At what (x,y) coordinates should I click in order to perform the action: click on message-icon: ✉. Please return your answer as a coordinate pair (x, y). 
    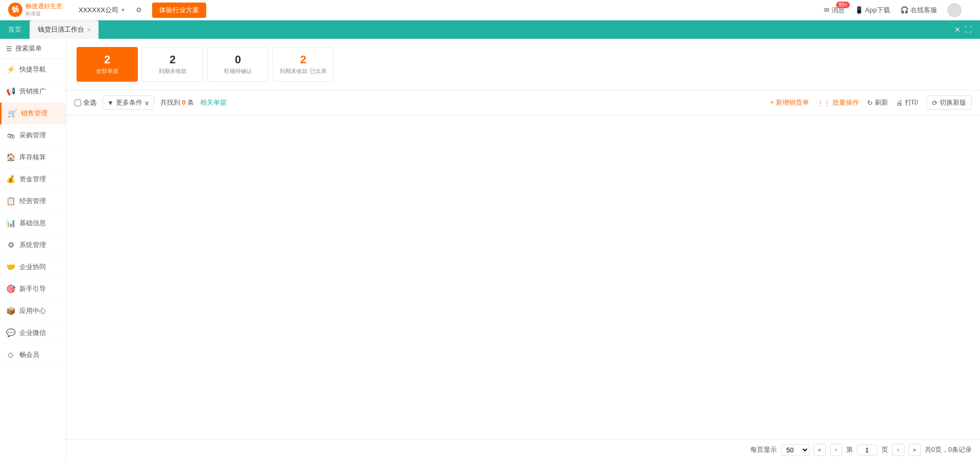
    Looking at the image, I should click on (827, 10).